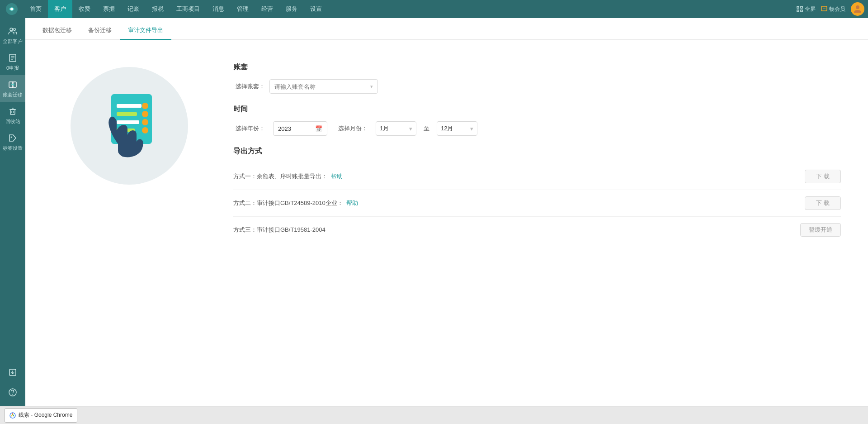 This screenshot has width=868, height=424. Describe the element at coordinates (249, 129) in the screenshot. I see `year-label: 选择年份：` at that location.